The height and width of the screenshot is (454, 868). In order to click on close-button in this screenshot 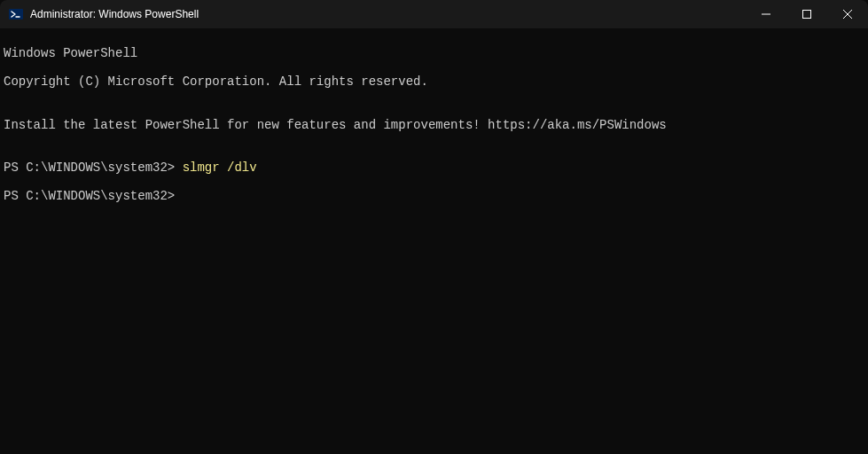, I will do `click(848, 14)`.